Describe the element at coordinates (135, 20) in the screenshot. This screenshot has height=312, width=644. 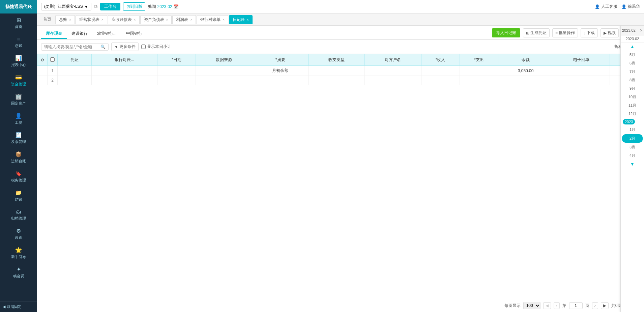
I see `tab-receivable-close: ×` at that location.